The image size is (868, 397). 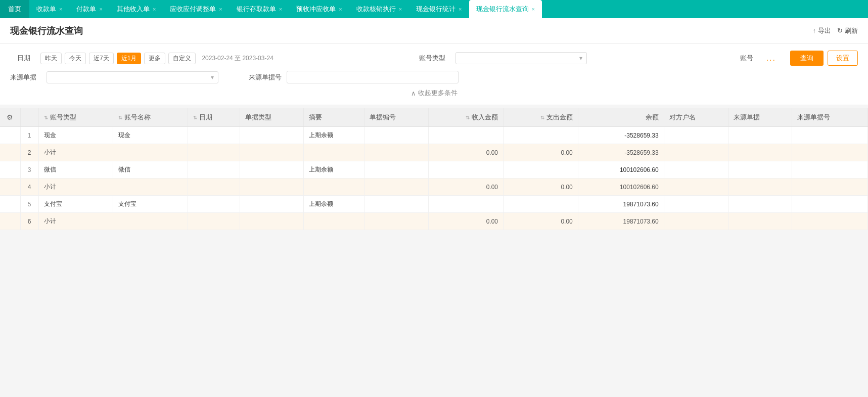 I want to click on filter-row-source: 来源单据 ▾ 来源单据号, so click(x=434, y=77).